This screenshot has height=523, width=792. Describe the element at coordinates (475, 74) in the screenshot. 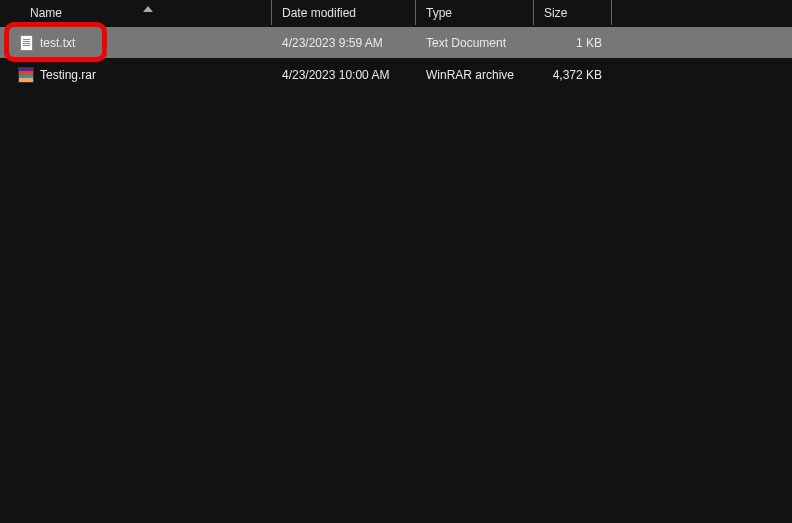

I see `file-type-cell: WinRAR archive` at that location.